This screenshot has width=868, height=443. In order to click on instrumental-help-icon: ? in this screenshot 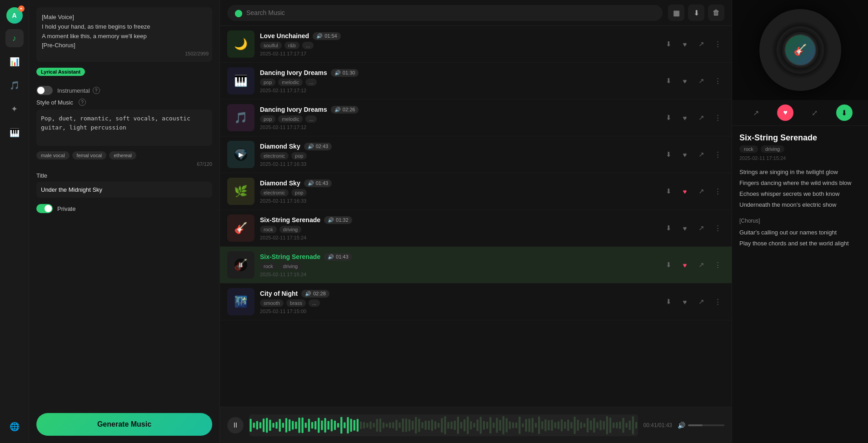, I will do `click(96, 90)`.